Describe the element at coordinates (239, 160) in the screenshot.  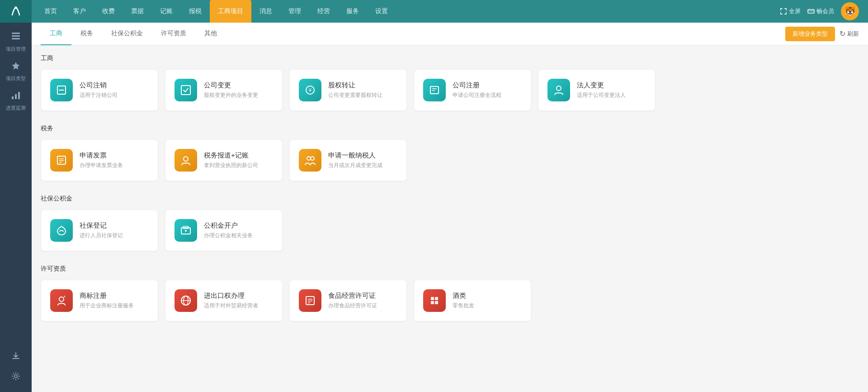
I see `card-tax-accounting-info: 税务报道+记账 拿到营业执照的新公司` at that location.